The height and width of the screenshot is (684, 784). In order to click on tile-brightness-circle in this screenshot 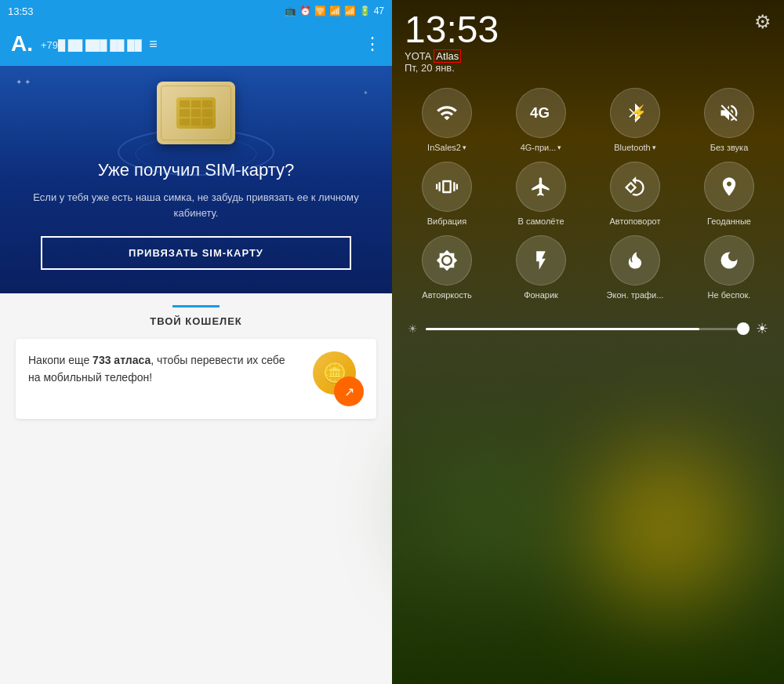, I will do `click(447, 260)`.